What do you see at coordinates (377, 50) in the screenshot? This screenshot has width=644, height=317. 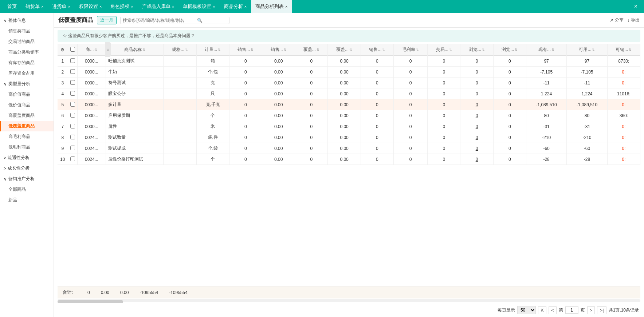 I see `col-sales3: 销售...⇅` at bounding box center [377, 50].